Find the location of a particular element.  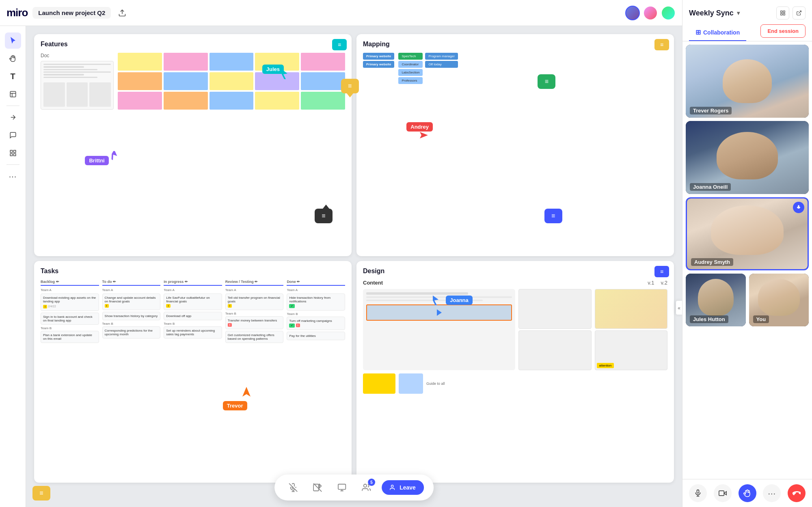

camera-button is located at coordinates (317, 488).